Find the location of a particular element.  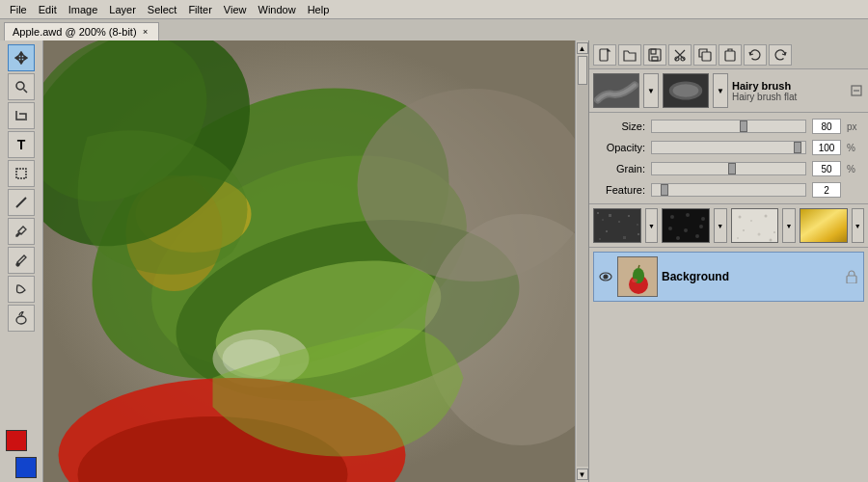

move-tool is located at coordinates (21, 58).